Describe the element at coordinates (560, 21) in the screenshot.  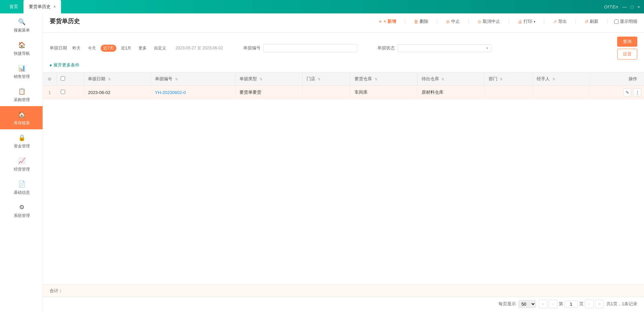
I see `export-button: ↗ 导出` at that location.